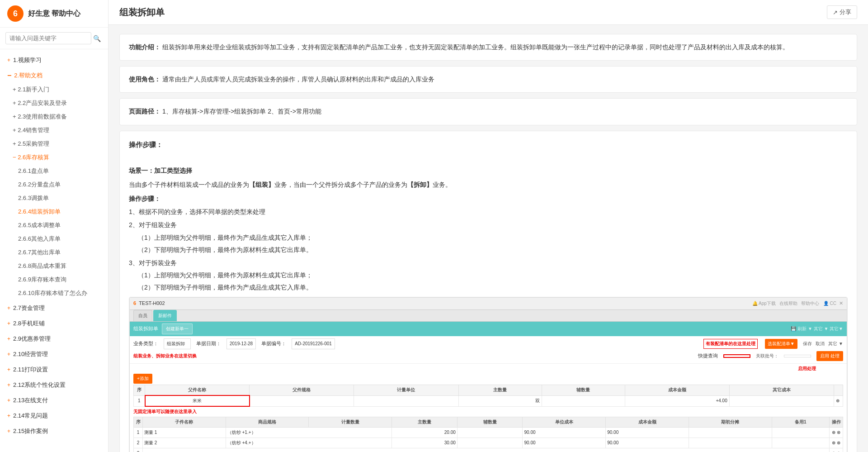 The height and width of the screenshot is (452, 868). I want to click on sidebar-item-help: − 2.帮助文档, so click(54, 76).